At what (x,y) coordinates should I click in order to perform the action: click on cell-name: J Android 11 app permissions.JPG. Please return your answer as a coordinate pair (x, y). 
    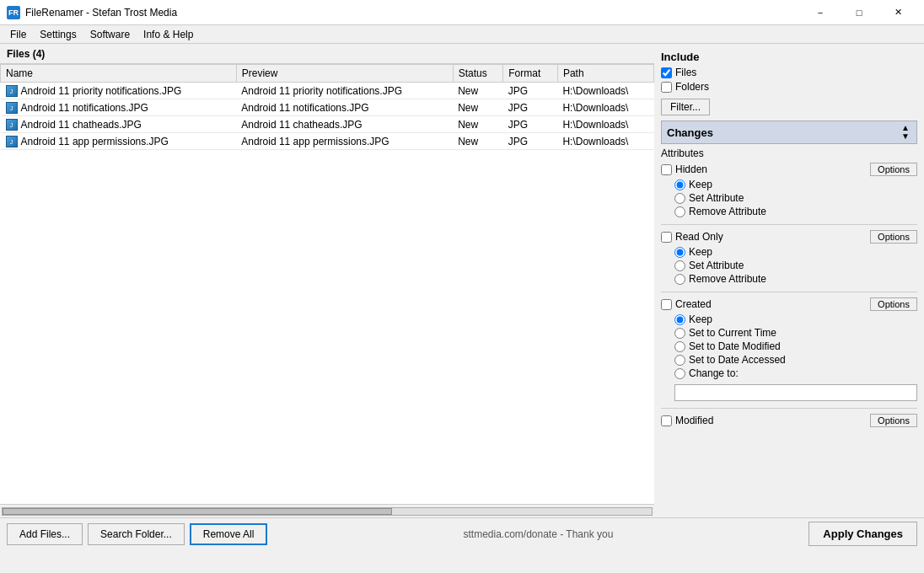
    Looking at the image, I should click on (119, 142).